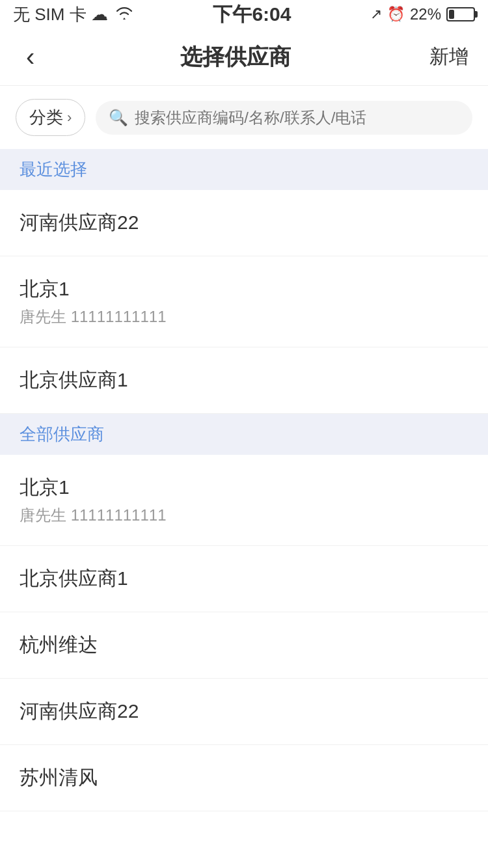  Describe the element at coordinates (396, 14) in the screenshot. I see `alarm-icon: ⏰` at that location.